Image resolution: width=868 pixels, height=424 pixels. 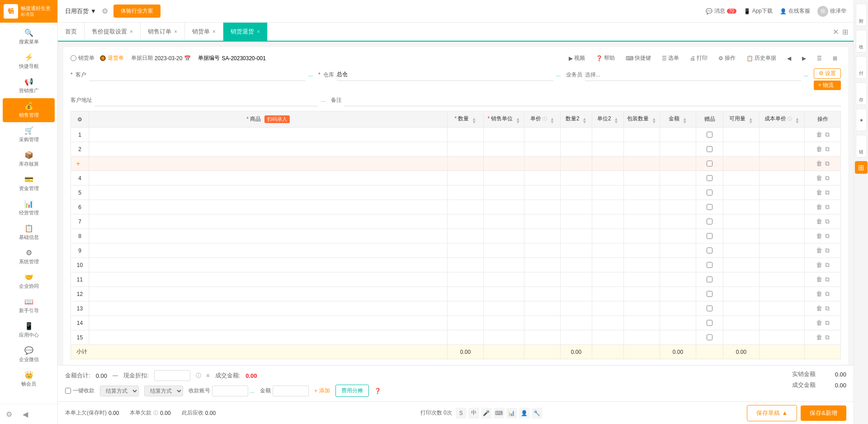 What do you see at coordinates (71, 32) in the screenshot?
I see `tab-home: 首页` at bounding box center [71, 32].